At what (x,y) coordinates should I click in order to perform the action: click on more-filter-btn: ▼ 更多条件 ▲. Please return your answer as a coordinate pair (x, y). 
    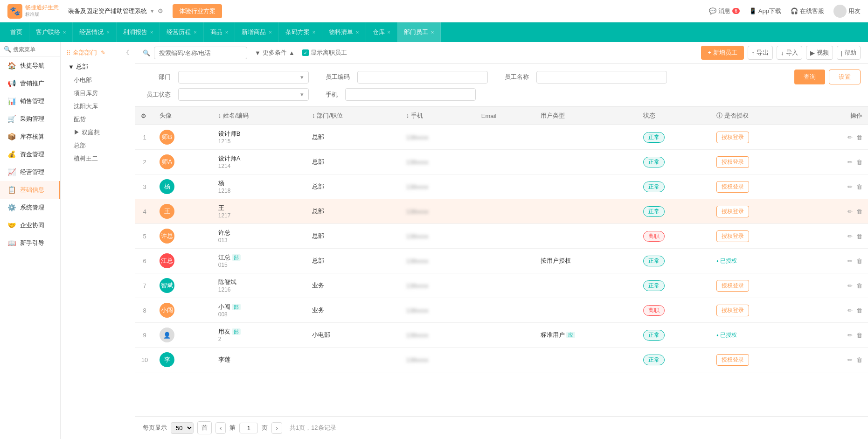
    Looking at the image, I should click on (275, 53).